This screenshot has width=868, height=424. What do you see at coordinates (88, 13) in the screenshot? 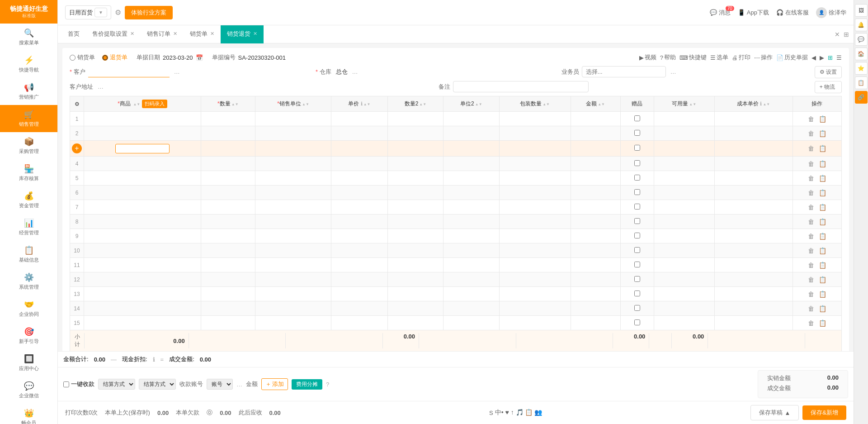
I see `industry-select: 日用百货 ▼` at bounding box center [88, 13].